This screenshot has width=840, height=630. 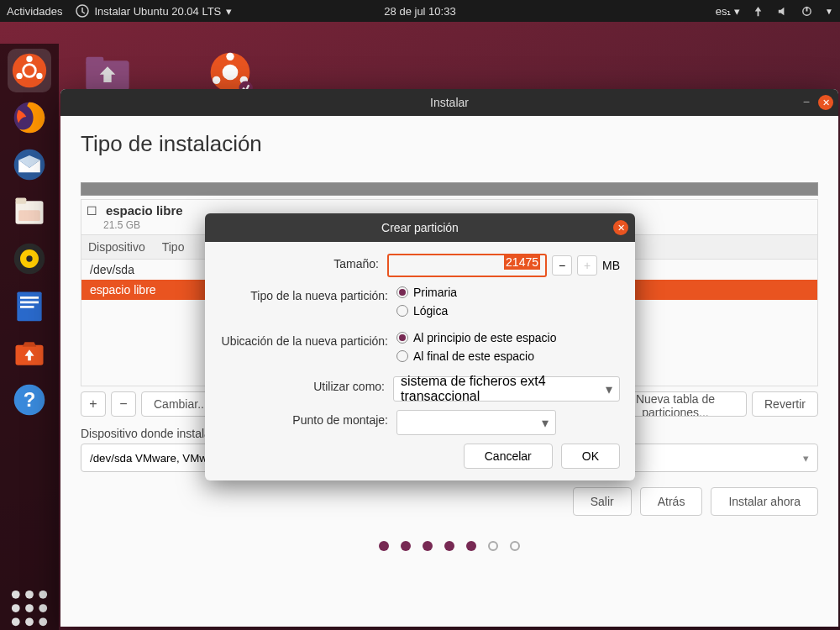 What do you see at coordinates (508, 311) in the screenshot?
I see `radio-logical: Lógica` at bounding box center [508, 311].